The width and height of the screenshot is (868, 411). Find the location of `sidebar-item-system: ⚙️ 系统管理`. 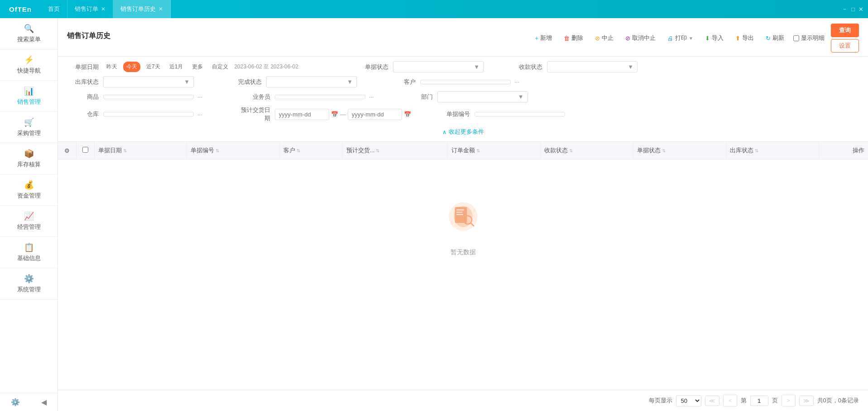

sidebar-item-system: ⚙️ 系统管理 is located at coordinates (29, 284).